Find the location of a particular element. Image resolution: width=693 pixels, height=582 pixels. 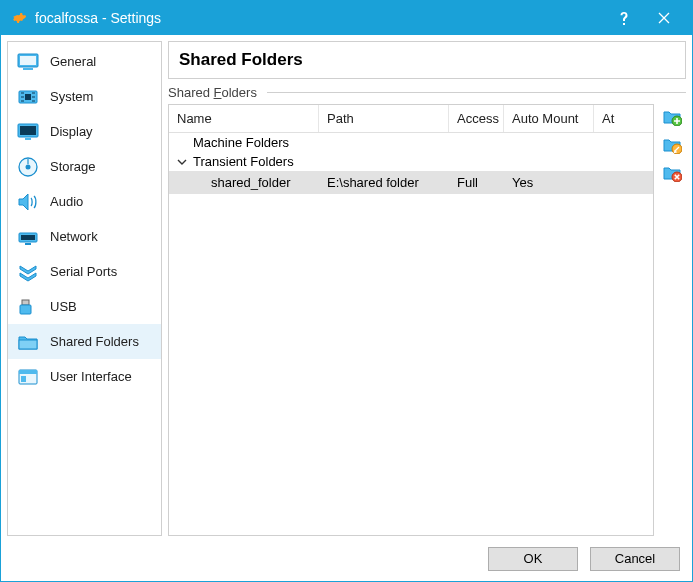

category-machine-folders: Machine Folders is located at coordinates (411, 142).